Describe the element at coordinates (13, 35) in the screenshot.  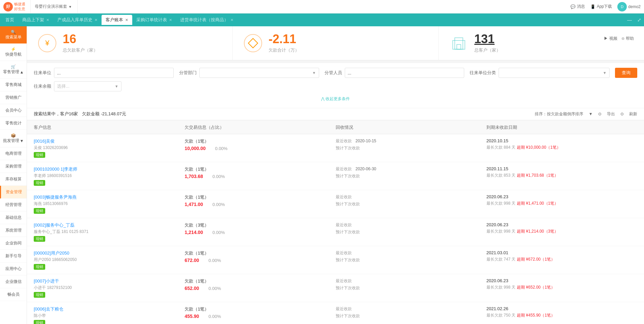
I see `sidebar-item-search-menu: 🔍 搜索菜单` at that location.